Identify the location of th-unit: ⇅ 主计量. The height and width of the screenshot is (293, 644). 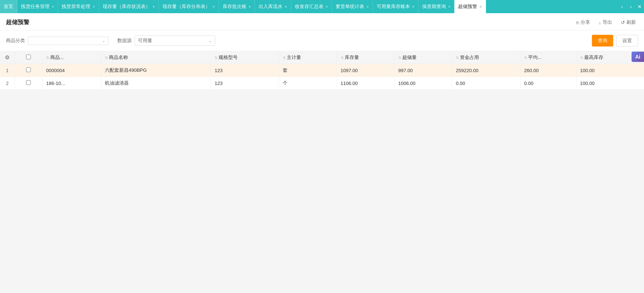
(308, 58).